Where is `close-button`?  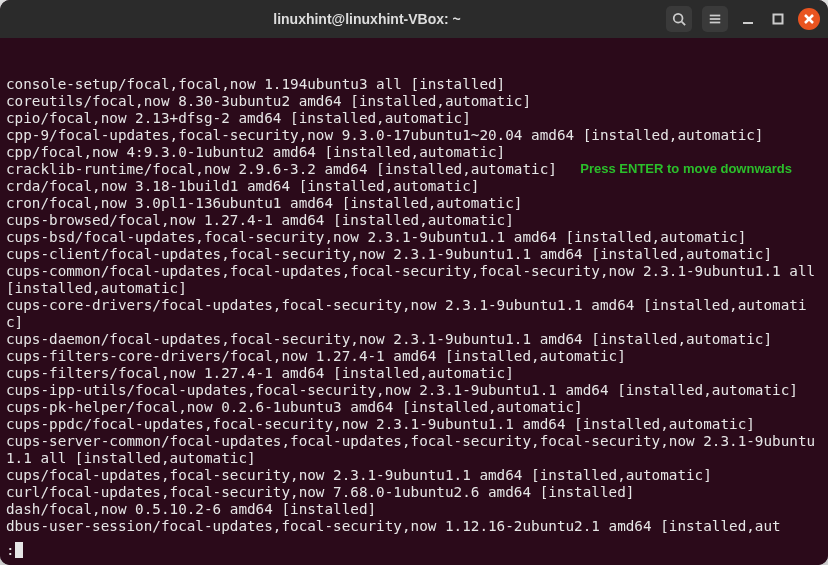 close-button is located at coordinates (809, 19).